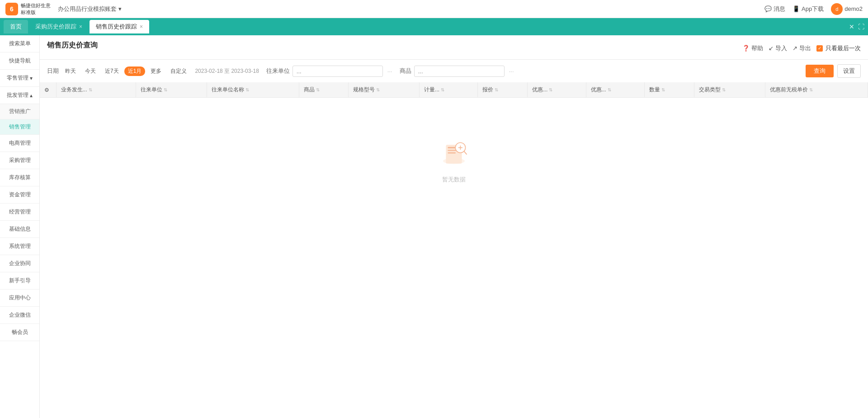  Describe the element at coordinates (847, 9) in the screenshot. I see `user-area: d demo2` at that location.